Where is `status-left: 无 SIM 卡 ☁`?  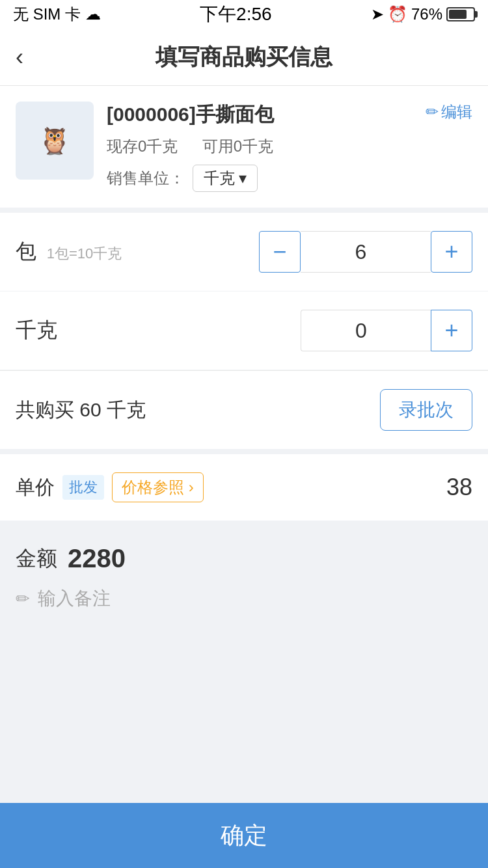 status-left: 无 SIM 卡 ☁ is located at coordinates (57, 14).